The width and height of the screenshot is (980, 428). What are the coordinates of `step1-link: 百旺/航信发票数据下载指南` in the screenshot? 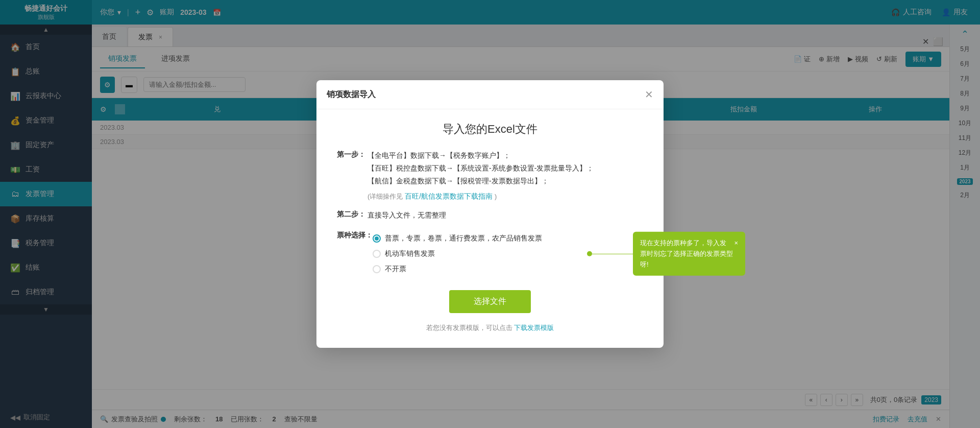 It's located at (449, 196).